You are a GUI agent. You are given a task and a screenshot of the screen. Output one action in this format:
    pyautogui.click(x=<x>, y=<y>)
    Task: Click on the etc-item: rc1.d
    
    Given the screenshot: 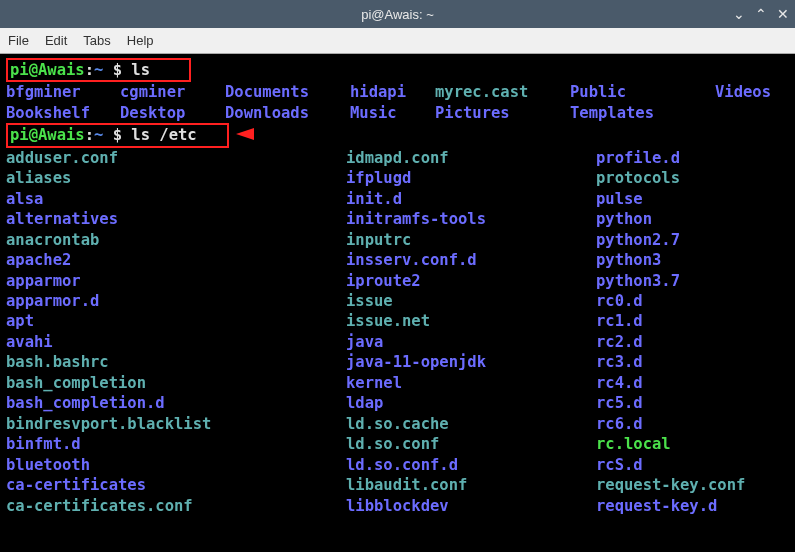 What is the action you would take?
    pyautogui.click(x=692, y=321)
    